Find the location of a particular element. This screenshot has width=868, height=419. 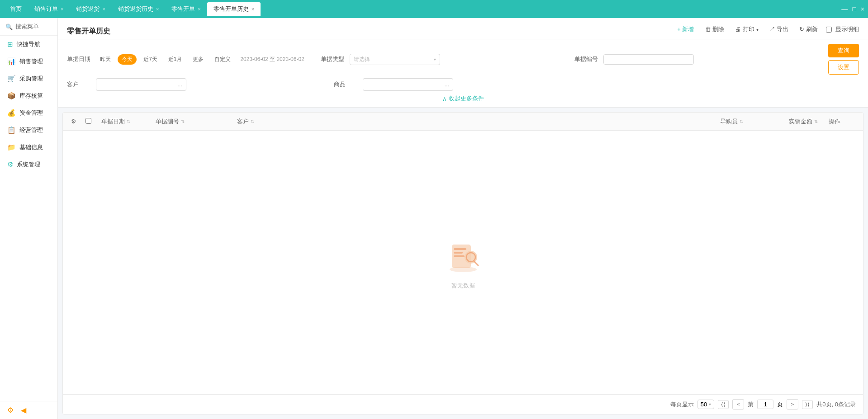

page-header: 零售开单历史 + 新增 🗑 删除 🖨 打印 ▾ ↗ 导出 ↻ 刷新 is located at coordinates (463, 29).